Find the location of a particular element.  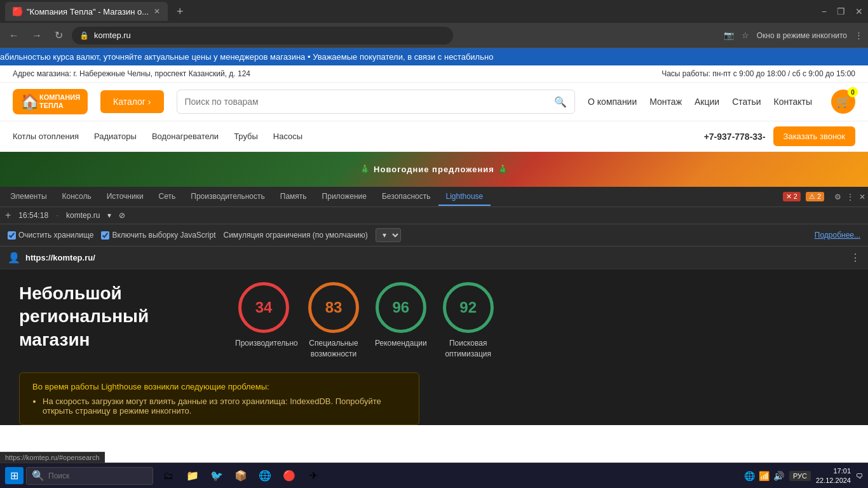

nav-company: О компании is located at coordinates (613, 102).